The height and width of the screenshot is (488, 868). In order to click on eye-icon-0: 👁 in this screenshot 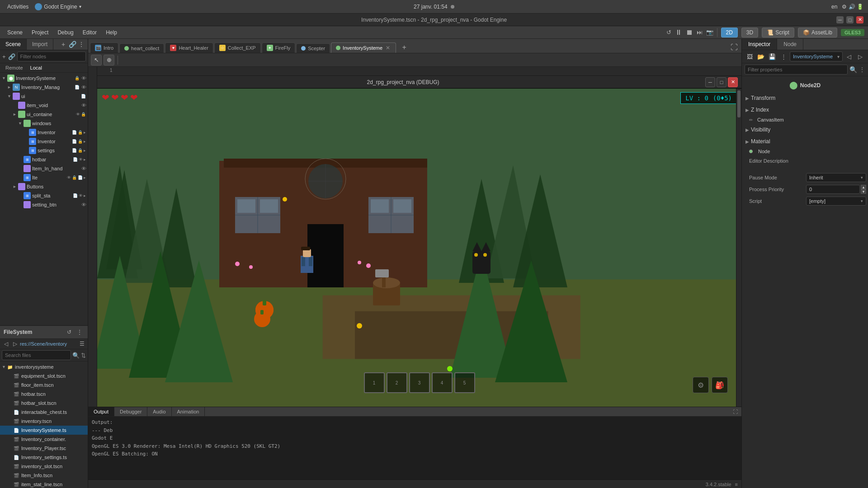, I will do `click(84, 78)`.